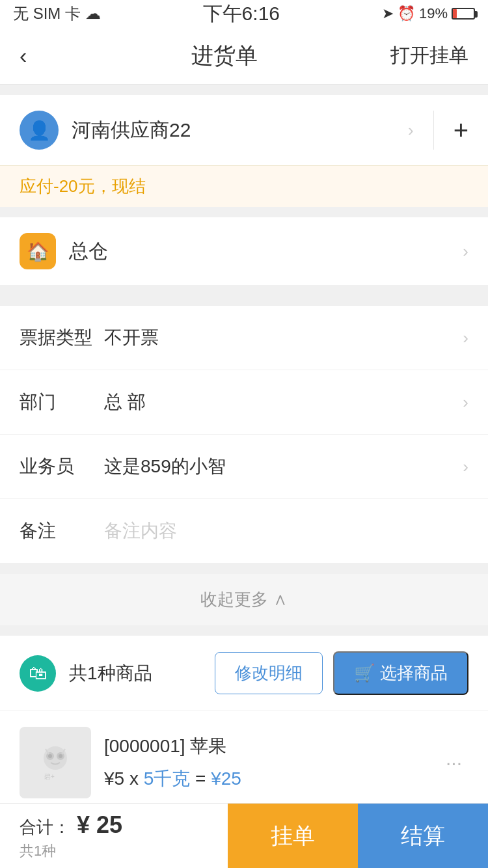  Describe the element at coordinates (226, 778) in the screenshot. I see `product-total: ¥25` at that location.